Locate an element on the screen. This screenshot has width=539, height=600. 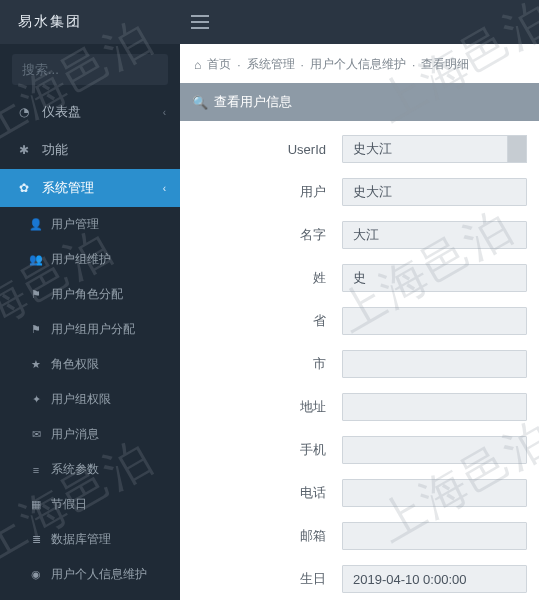
profile-icon: ◉ is located at coordinates (36, 574).